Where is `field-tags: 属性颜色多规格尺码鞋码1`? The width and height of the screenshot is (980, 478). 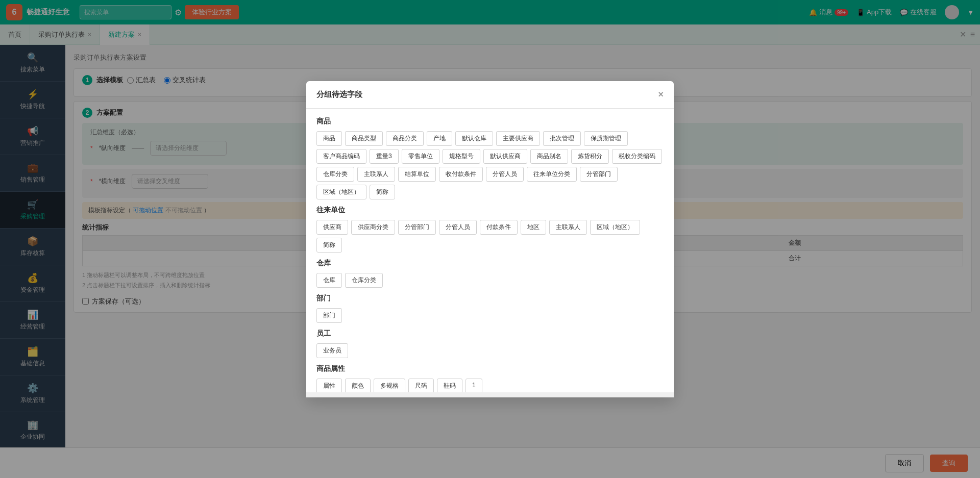 field-tags: 属性颜色多规格尺码鞋码1 is located at coordinates (490, 386).